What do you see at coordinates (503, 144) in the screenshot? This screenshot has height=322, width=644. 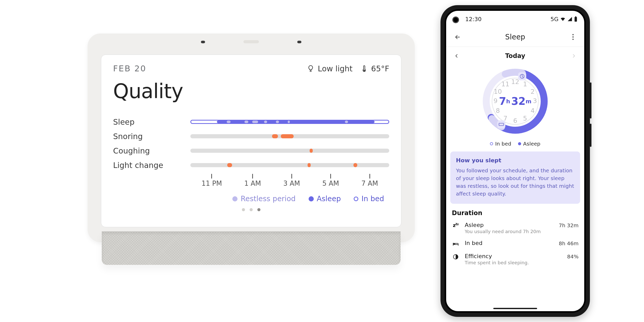 I see `dial-legend-inbed: In bed` at bounding box center [503, 144].